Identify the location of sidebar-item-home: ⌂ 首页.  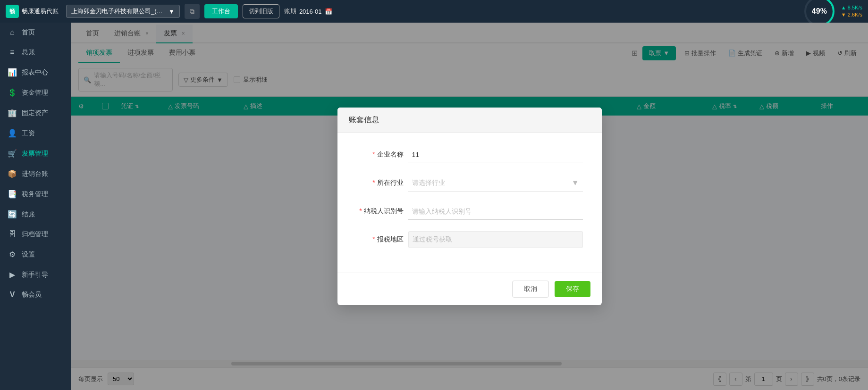
(35, 33).